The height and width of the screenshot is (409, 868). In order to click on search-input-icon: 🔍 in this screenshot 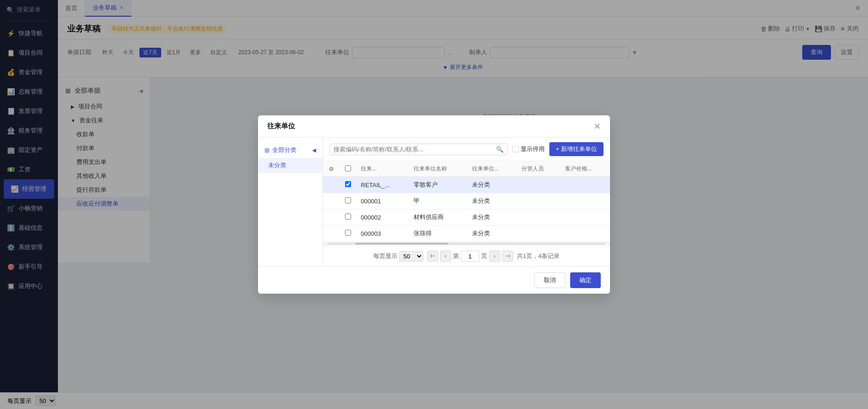, I will do `click(500, 149)`.